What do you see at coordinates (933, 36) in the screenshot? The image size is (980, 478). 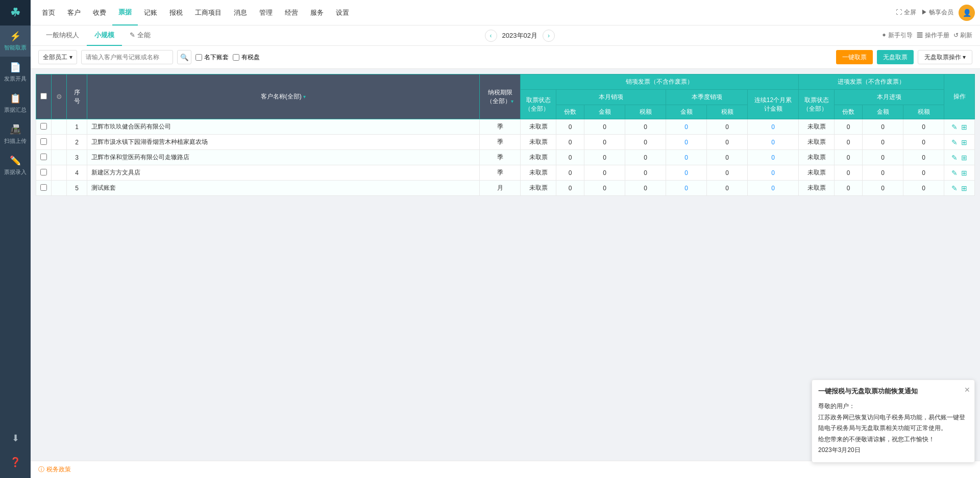 I see `manual-btn: ☰ 操作手册` at bounding box center [933, 36].